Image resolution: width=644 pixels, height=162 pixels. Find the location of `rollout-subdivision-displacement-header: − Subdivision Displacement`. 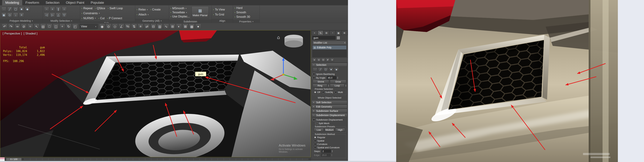

rollout-subdivision-displacement-header: − Subdivision Displacement is located at coordinates (330, 115).